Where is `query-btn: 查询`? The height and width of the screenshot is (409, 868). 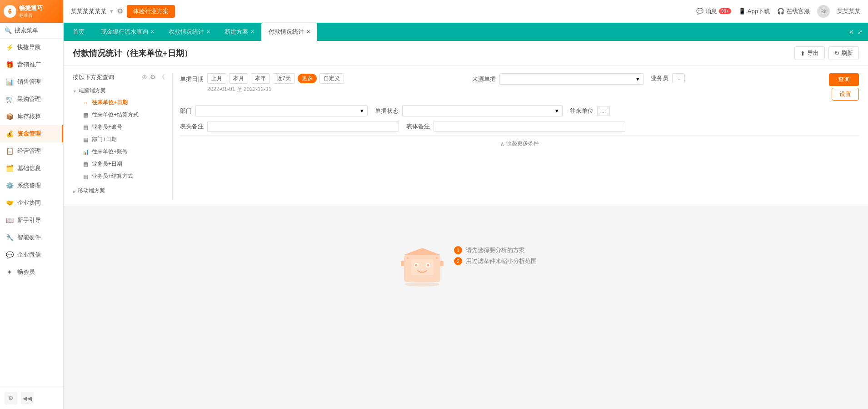
query-btn: 查询 is located at coordinates (844, 80).